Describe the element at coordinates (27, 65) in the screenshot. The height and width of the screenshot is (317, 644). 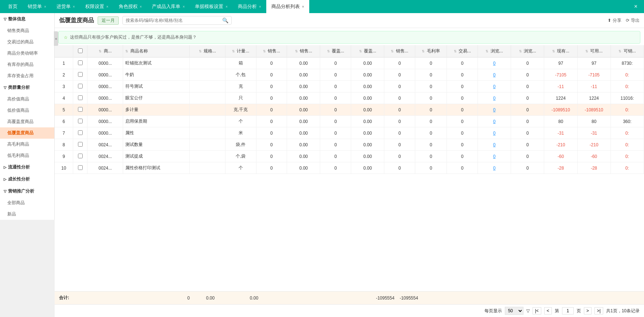
I see `sidebar-item-in-stock: 有库存的商品` at that location.